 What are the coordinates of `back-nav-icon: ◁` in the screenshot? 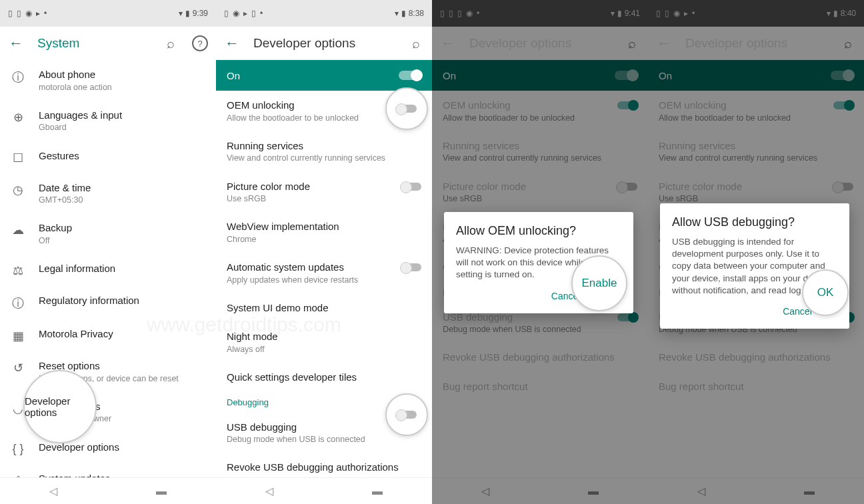 It's located at (53, 491).